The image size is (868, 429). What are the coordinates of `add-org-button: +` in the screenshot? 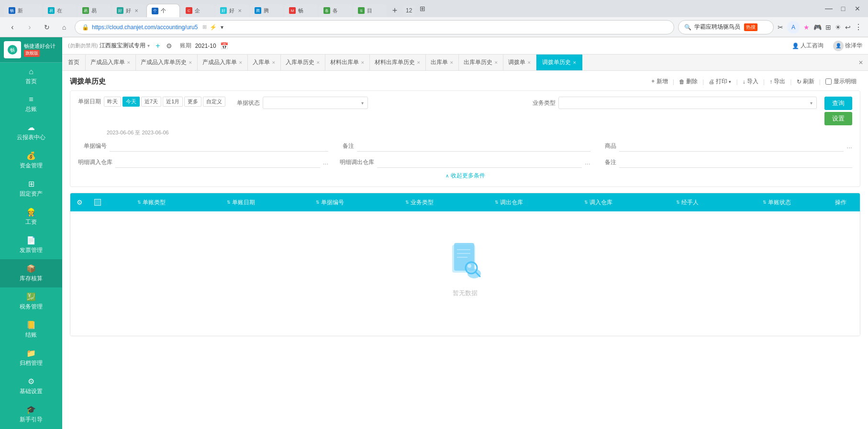 It's located at (158, 46).